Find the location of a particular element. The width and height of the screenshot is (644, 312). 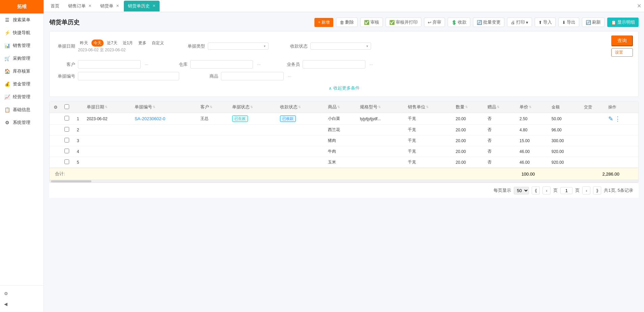

th-doc-no: 单据编号 ⇅ is located at coordinates (165, 107).